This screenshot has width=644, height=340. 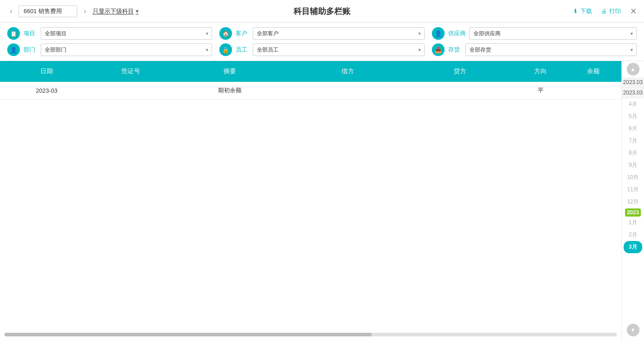 I want to click on timeline-month-1: 1月, so click(x=633, y=222).